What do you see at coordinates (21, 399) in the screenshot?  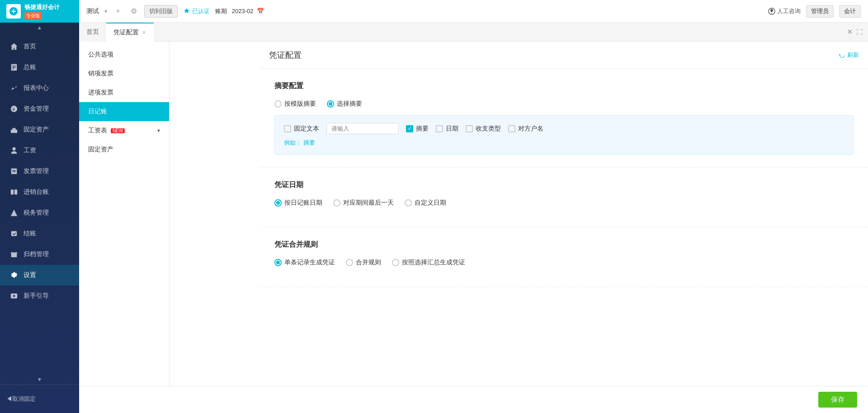 I see `cancel-fixed-label: ◀取消固定` at bounding box center [21, 399].